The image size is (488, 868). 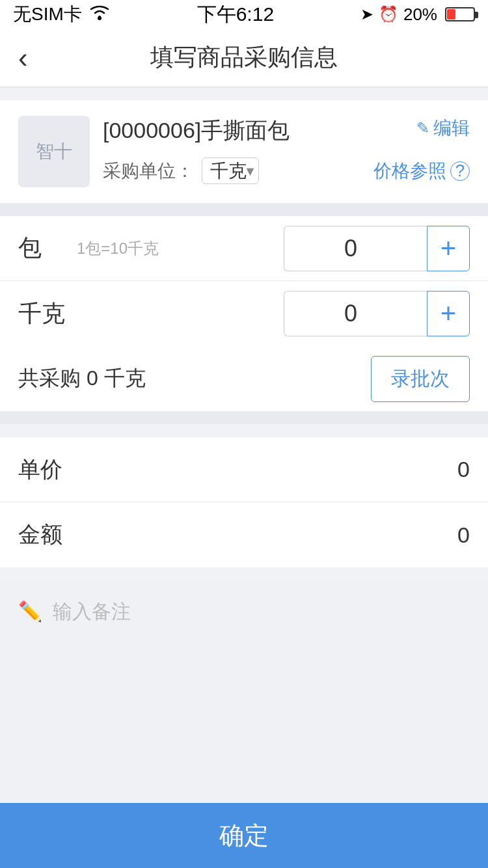 What do you see at coordinates (423, 128) in the screenshot?
I see `edit-icon: ✎` at bounding box center [423, 128].